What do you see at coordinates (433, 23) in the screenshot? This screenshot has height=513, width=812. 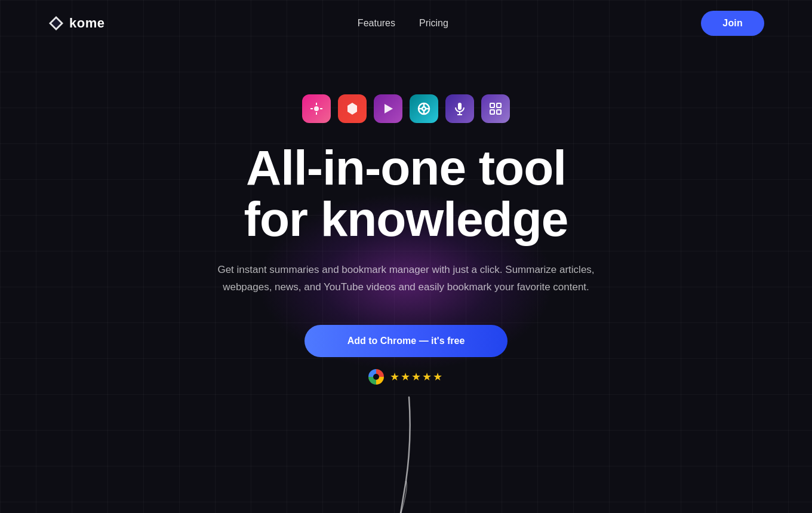 I see `nav-pricing: Pricing` at bounding box center [433, 23].